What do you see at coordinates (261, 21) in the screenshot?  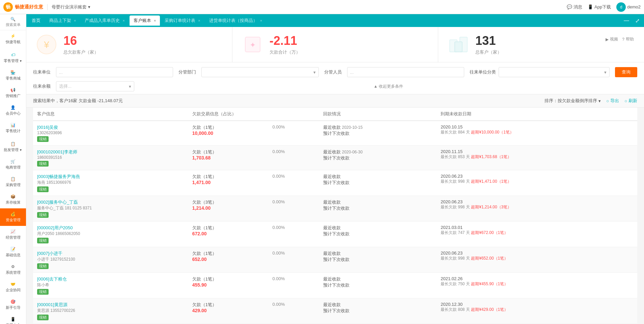 I see `tab-close-icon-5: ×` at bounding box center [261, 21].